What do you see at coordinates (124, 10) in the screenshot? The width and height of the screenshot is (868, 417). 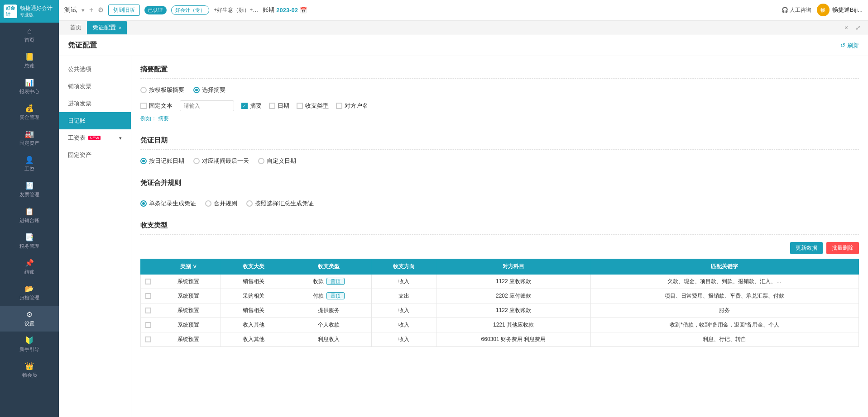 I see `switch-version-button: 切到旧版` at bounding box center [124, 10].